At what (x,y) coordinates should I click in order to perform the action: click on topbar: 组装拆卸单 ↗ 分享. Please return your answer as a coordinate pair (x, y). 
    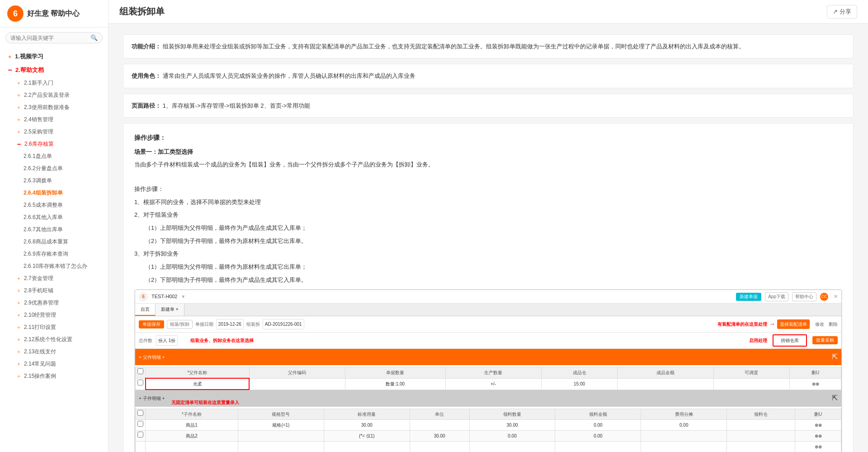
    Looking at the image, I should click on (488, 12).